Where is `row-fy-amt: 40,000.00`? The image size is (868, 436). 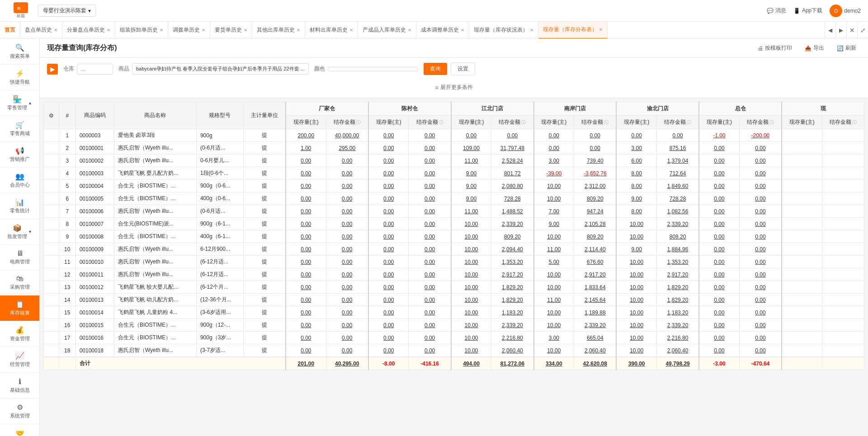
row-fy-amt: 40,000.00 is located at coordinates (347, 136).